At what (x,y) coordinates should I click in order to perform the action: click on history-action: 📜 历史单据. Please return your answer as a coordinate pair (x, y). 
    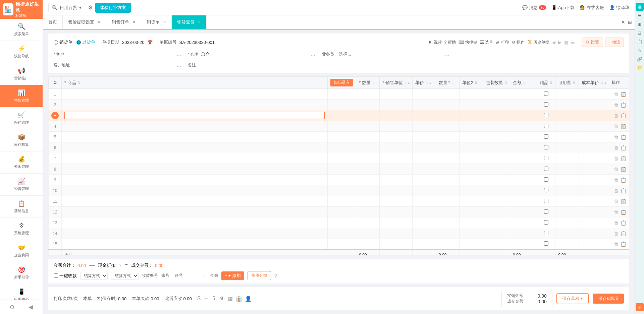
    Looking at the image, I should click on (538, 42).